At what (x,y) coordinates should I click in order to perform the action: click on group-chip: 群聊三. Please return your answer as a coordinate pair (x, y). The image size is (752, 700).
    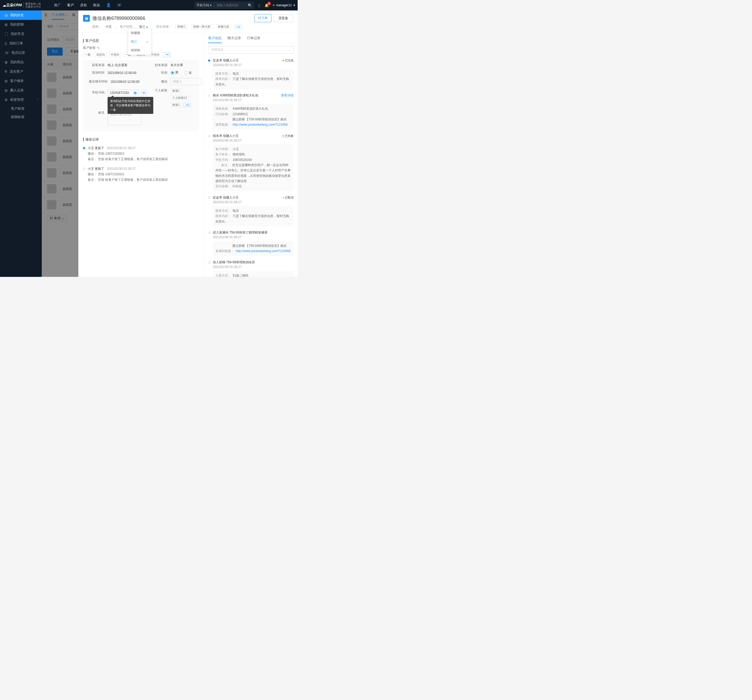
    Looking at the image, I should click on (182, 26).